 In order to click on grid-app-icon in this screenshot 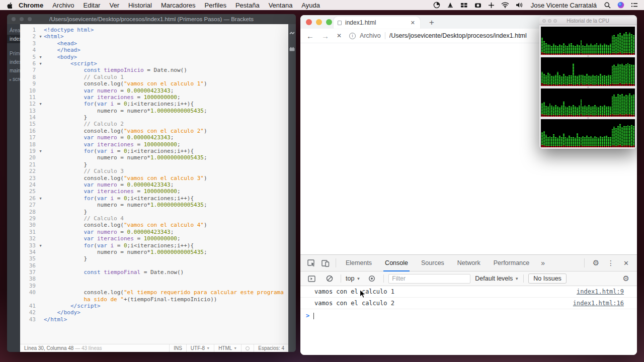, I will do `click(464, 5)`.